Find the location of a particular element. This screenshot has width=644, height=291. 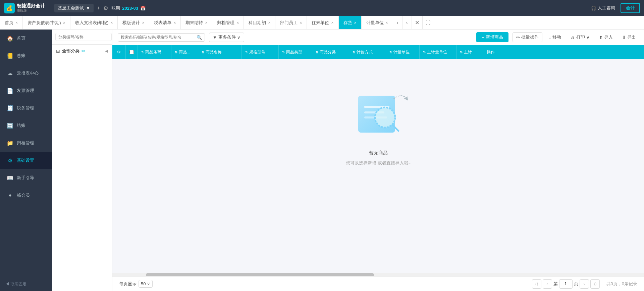

tab-dept: 部门员工 × is located at coordinates (291, 23).